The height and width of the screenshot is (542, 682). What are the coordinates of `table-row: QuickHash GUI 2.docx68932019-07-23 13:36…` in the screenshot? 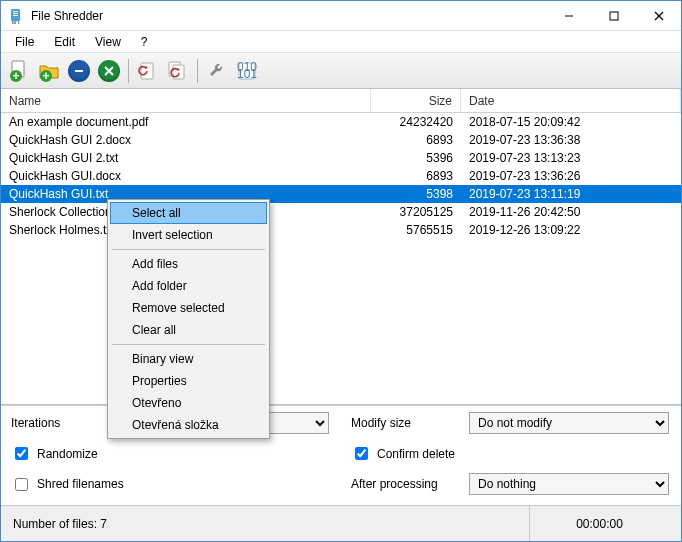 It's located at (341, 140).